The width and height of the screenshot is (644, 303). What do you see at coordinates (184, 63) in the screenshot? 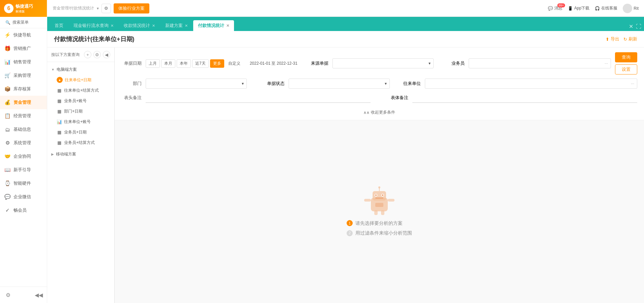
I see `date-this-year-btn: 本年` at bounding box center [184, 63].